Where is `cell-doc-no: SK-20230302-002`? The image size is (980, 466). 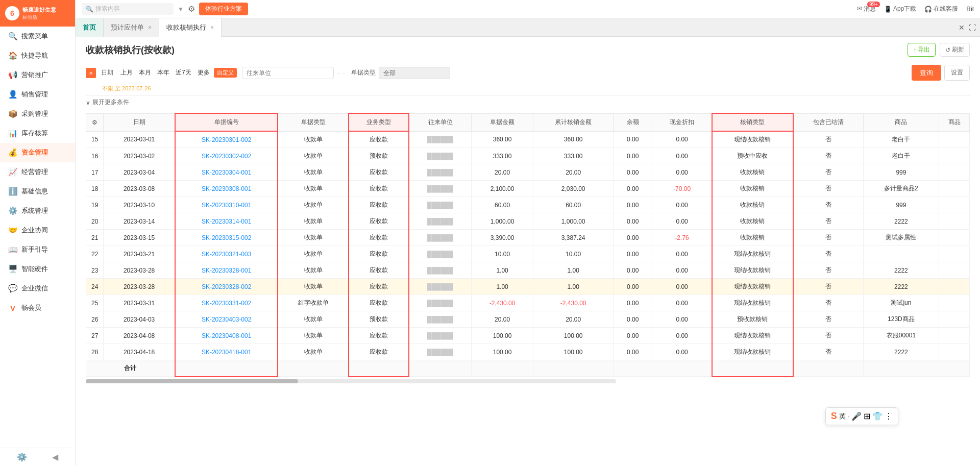
cell-doc-no: SK-20230302-002 is located at coordinates (227, 156).